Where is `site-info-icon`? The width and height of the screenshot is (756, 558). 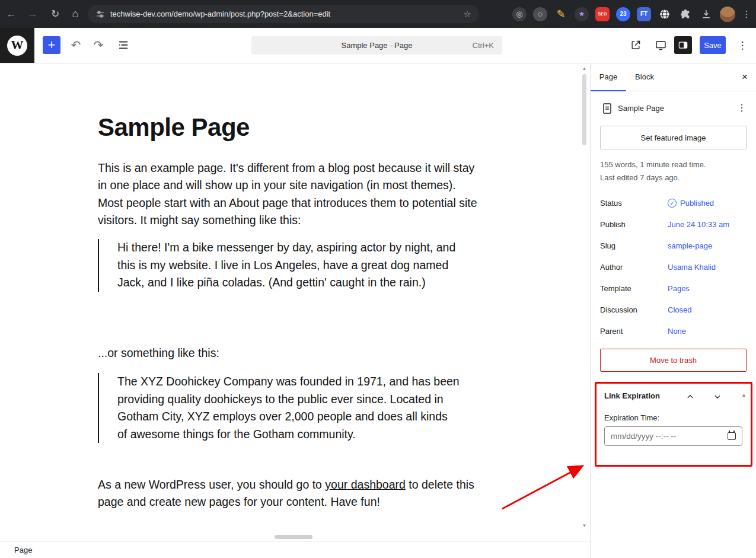
site-info-icon is located at coordinates (100, 14).